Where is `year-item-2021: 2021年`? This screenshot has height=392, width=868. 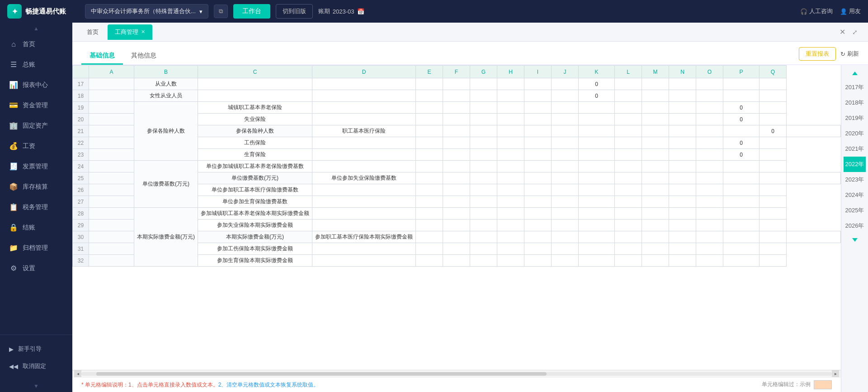
year-item-2021: 2021年 is located at coordinates (855, 149).